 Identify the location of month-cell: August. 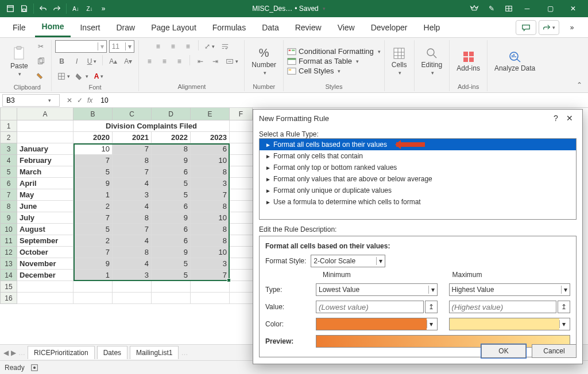
(45, 229).